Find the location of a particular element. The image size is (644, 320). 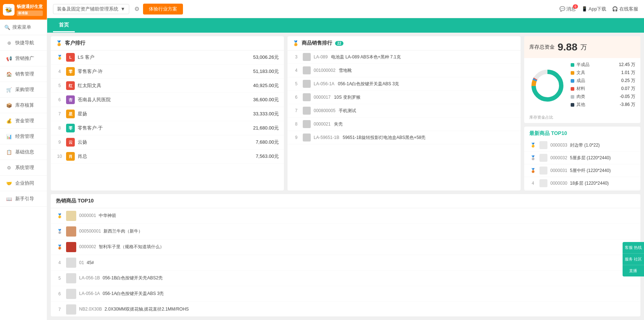

legend-item: 文具 1.01 万 is located at coordinates (603, 73).